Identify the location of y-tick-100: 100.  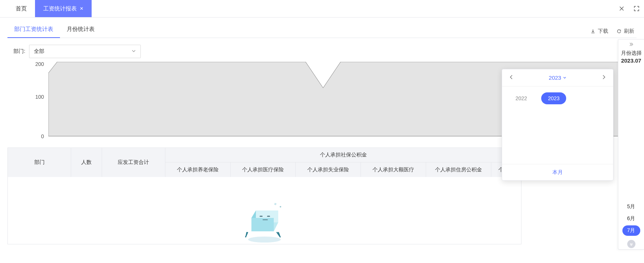
(35, 97).